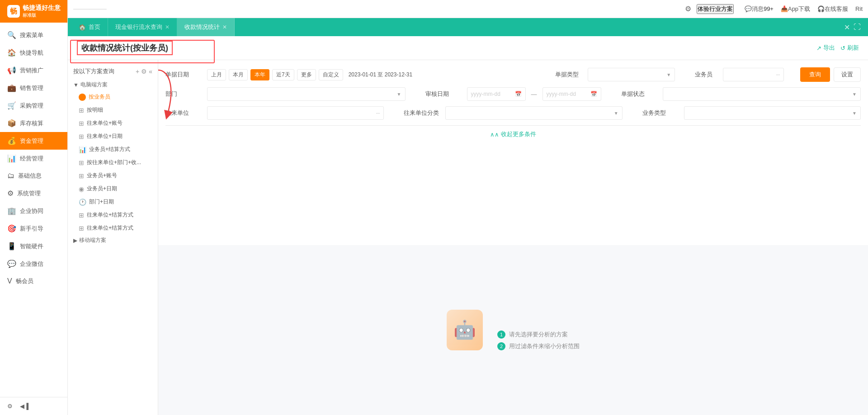 The height and width of the screenshot is (415, 868). I want to click on export-button: ↗ 导出, so click(826, 48).